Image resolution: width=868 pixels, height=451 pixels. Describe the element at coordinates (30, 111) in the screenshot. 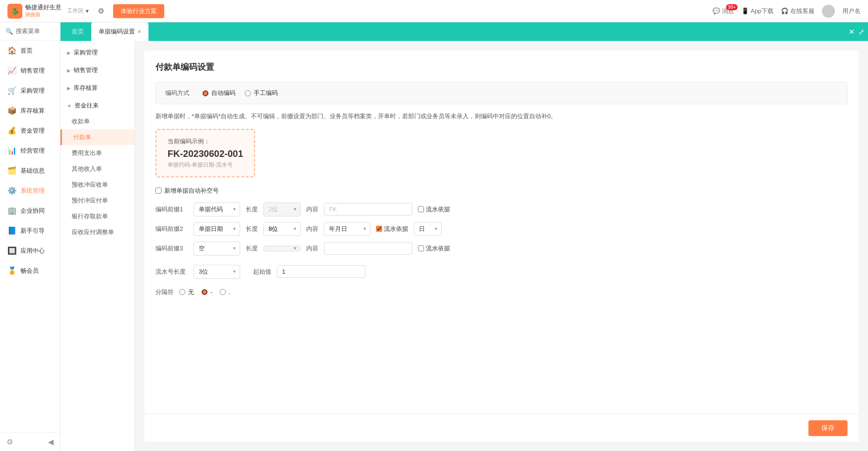

I see `sidebar-item-stock: 📦 库存核算` at that location.